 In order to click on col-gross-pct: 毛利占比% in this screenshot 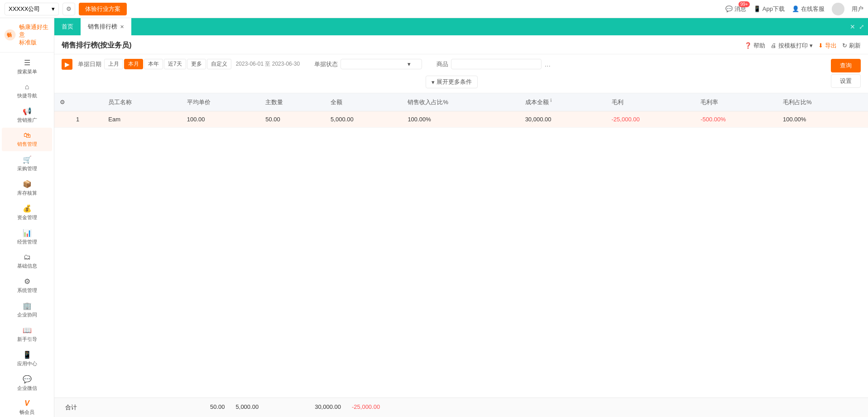, I will do `click(823, 102)`.